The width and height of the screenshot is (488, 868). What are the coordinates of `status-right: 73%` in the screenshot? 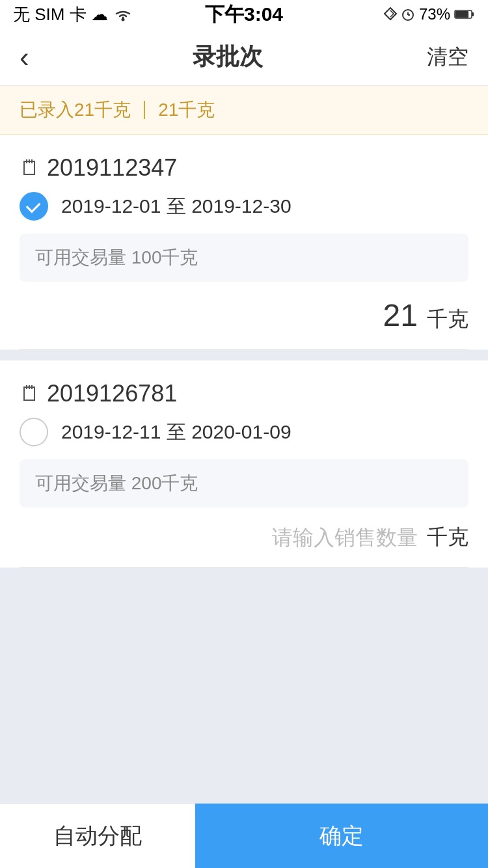 It's located at (429, 14).